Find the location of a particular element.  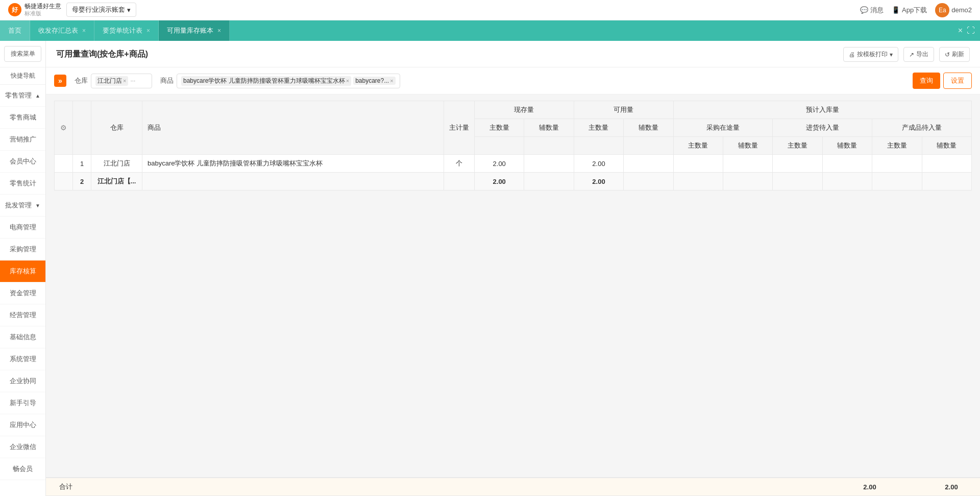

receive-send-label: 收发存汇总表 is located at coordinates (58, 31).